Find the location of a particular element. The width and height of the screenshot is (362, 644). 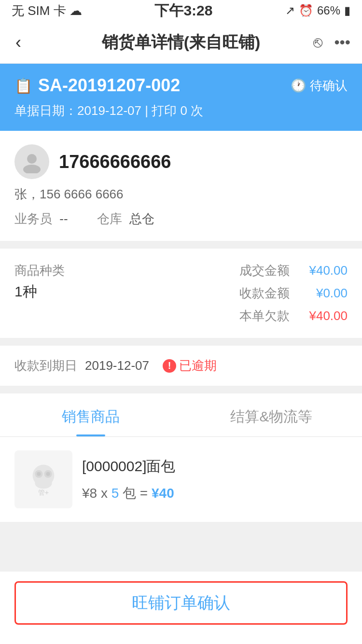

customer-phone: 17666666666 is located at coordinates (115, 162).